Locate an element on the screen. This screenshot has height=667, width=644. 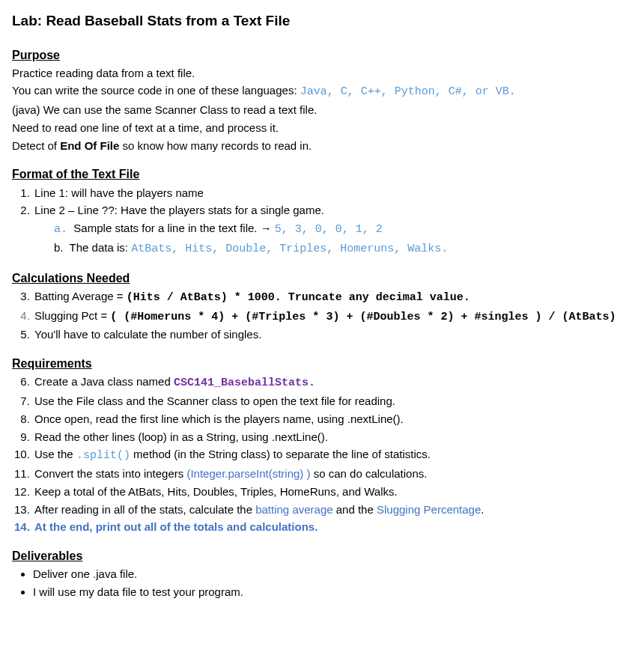
purpose-languages-code: Java, C, C++, Python, C#, or VB. is located at coordinates (408, 91).